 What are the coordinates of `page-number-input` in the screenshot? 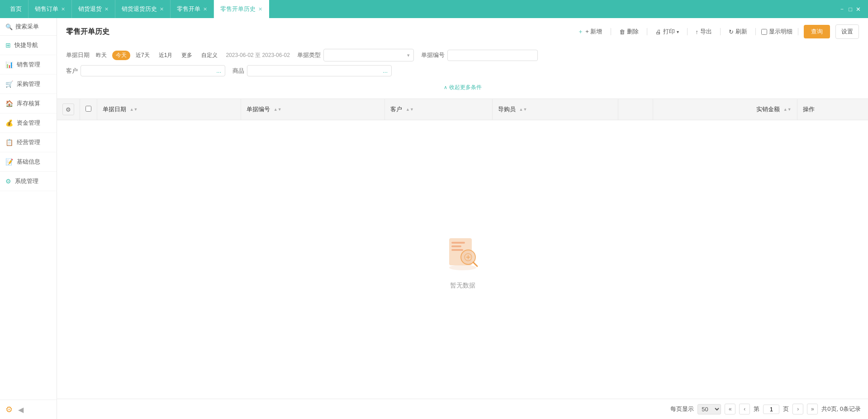 It's located at (771, 410).